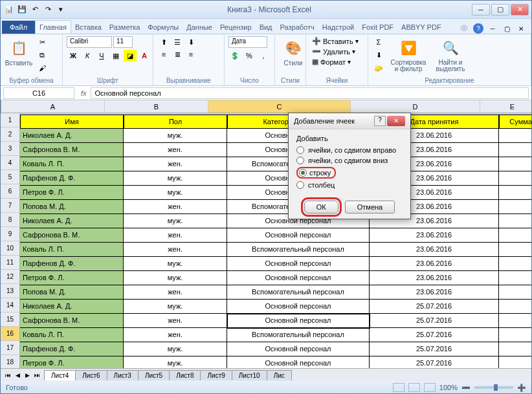 The image size is (532, 394). I want to click on column-header-D: D, so click(416, 107).